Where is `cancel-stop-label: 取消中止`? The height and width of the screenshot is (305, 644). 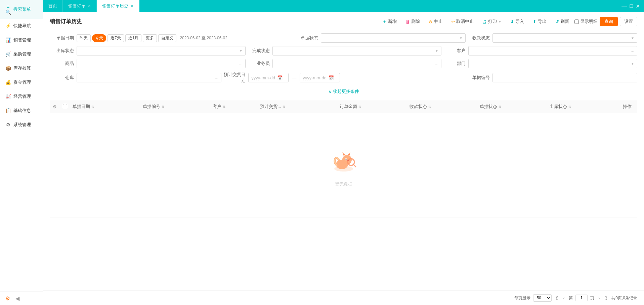 cancel-stop-label: 取消中止 is located at coordinates (465, 22).